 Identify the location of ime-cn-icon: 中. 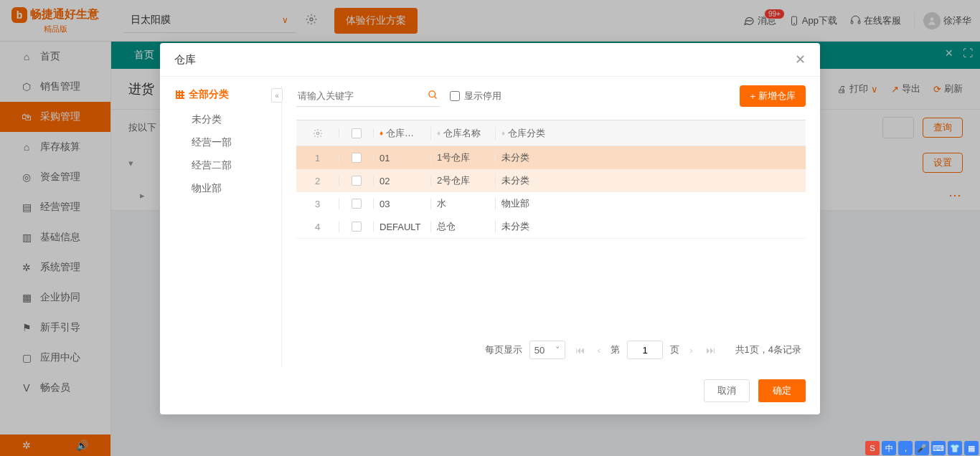
(889, 448).